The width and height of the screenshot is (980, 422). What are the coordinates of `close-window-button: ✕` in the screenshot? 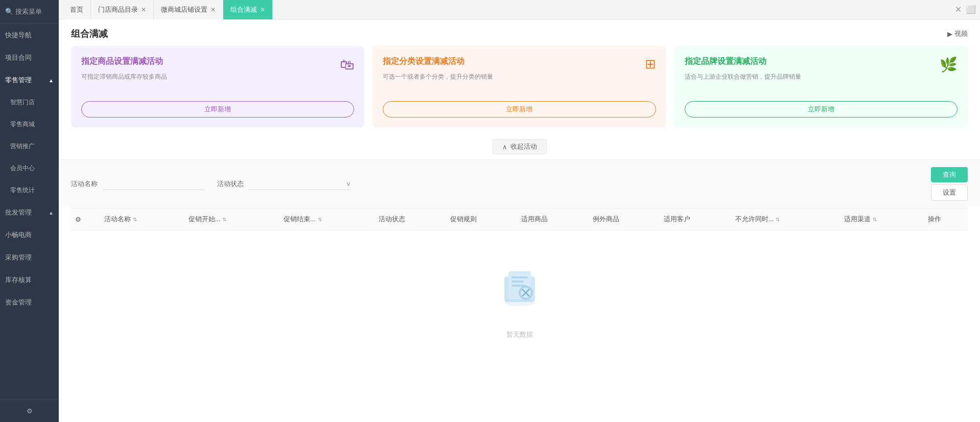 It's located at (959, 9).